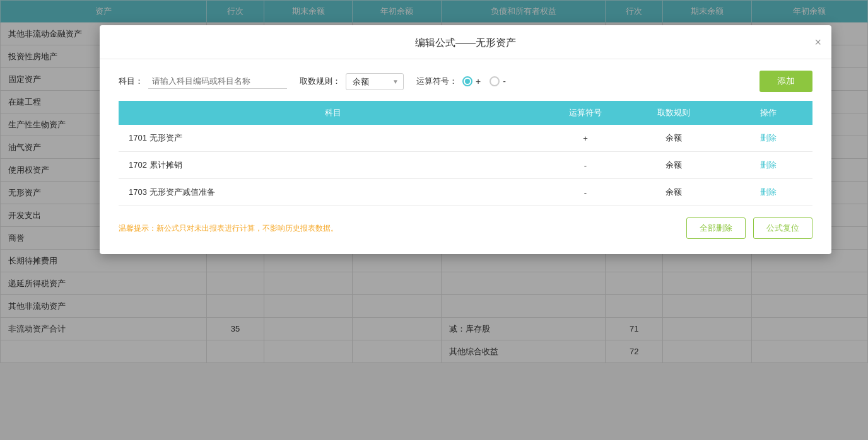 This screenshot has width=868, height=440. Describe the element at coordinates (585, 113) in the screenshot. I see `th-operator: 运算符号` at that location.